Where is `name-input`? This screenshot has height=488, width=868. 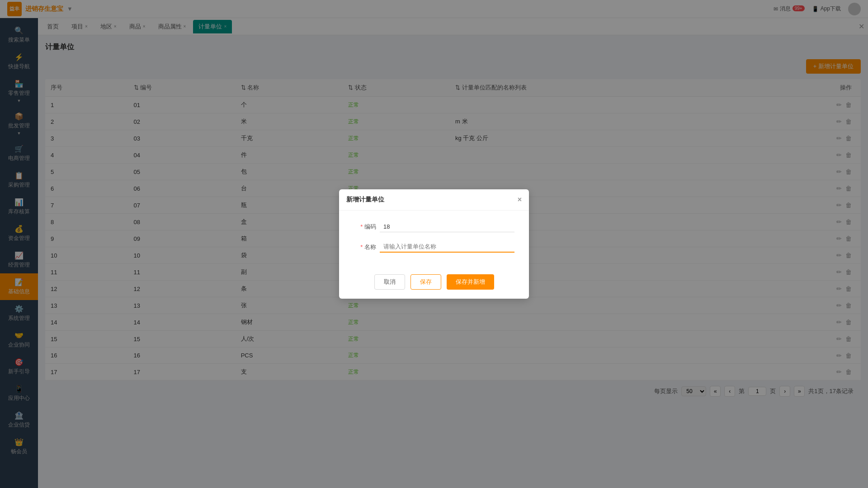
name-input is located at coordinates (447, 247).